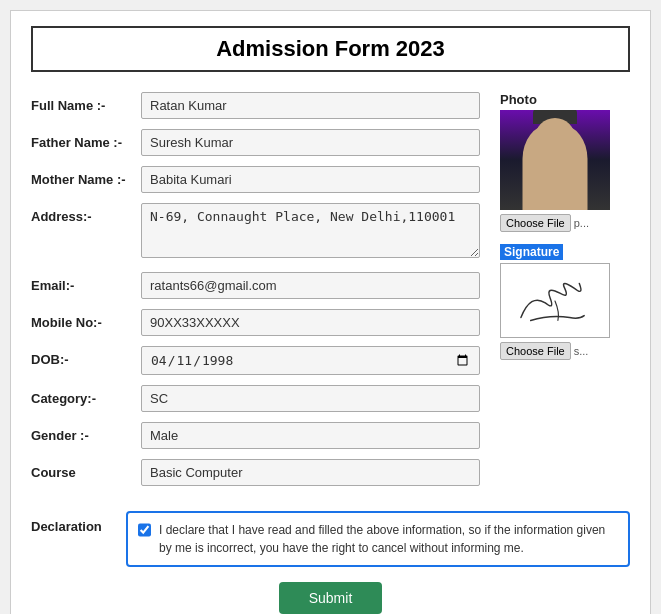  I want to click on address-input: N-69, Connaught Place, New Delhi,110001, so click(310, 230).